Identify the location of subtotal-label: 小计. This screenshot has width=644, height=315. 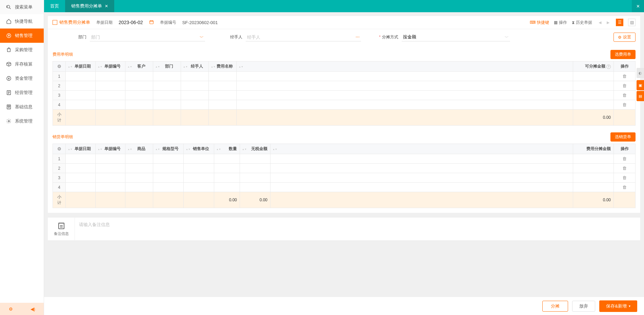
(59, 117).